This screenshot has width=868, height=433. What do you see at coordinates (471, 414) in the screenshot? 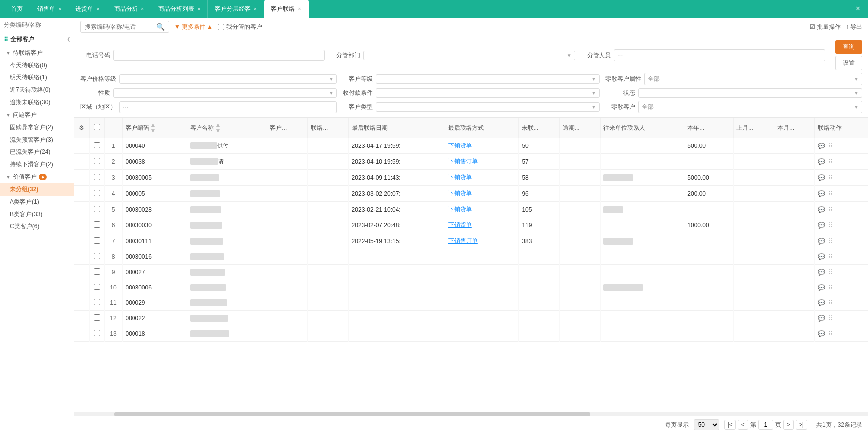
I see `horizontal-scrollbar` at bounding box center [471, 414].